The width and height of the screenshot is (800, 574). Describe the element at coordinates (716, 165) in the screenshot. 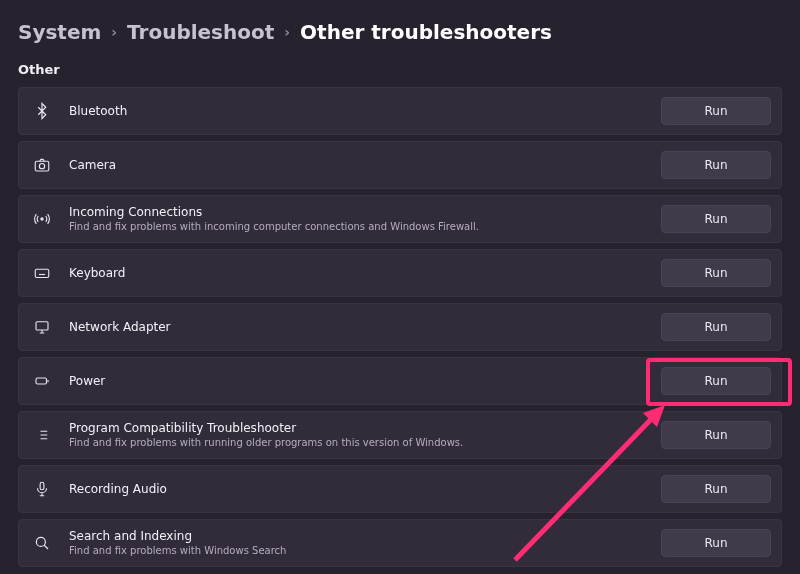

I see `run-button-camera: Run` at that location.